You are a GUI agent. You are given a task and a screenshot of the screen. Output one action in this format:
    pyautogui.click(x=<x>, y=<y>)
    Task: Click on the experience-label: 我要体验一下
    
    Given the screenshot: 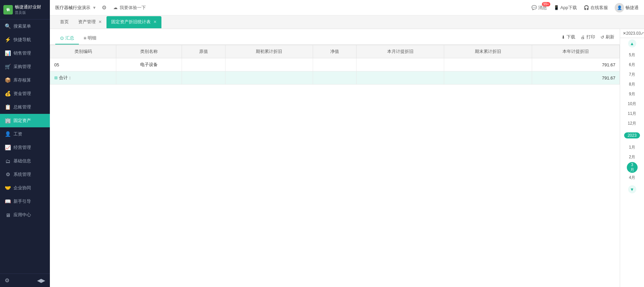 What is the action you would take?
    pyautogui.click(x=133, y=8)
    